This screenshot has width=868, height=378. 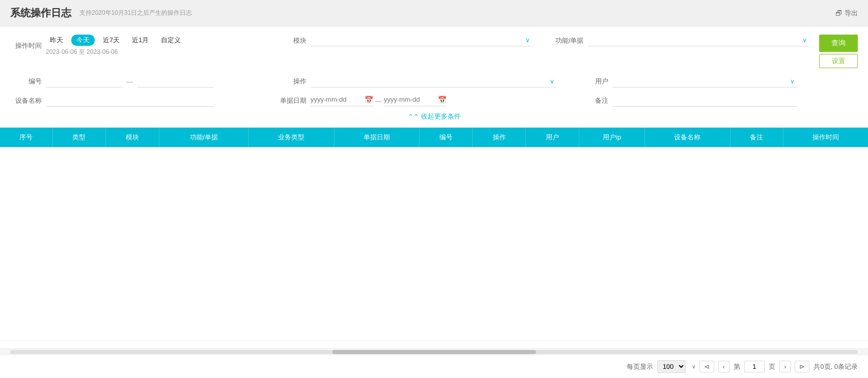 What do you see at coordinates (785, 366) in the screenshot?
I see `next-page-button: ›` at bounding box center [785, 366].